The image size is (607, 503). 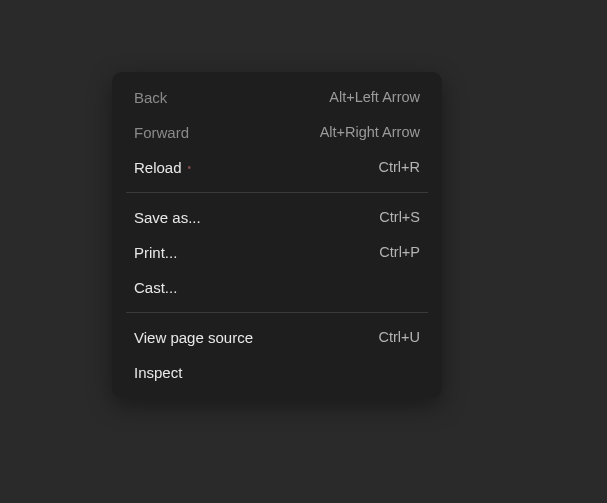 What do you see at coordinates (400, 252) in the screenshot?
I see `menu-item-shortcut: Ctrl+P` at bounding box center [400, 252].